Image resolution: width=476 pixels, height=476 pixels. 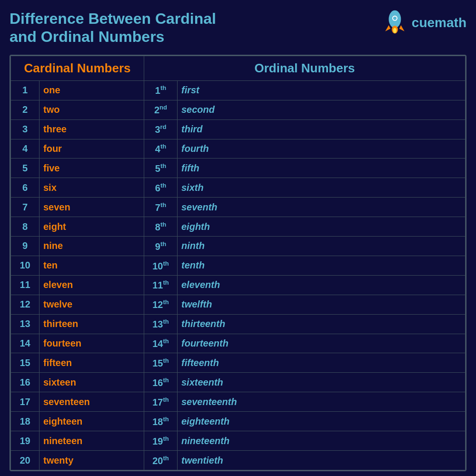 What do you see at coordinates (25, 208) in the screenshot?
I see `cardinal-number: 7` at bounding box center [25, 208].